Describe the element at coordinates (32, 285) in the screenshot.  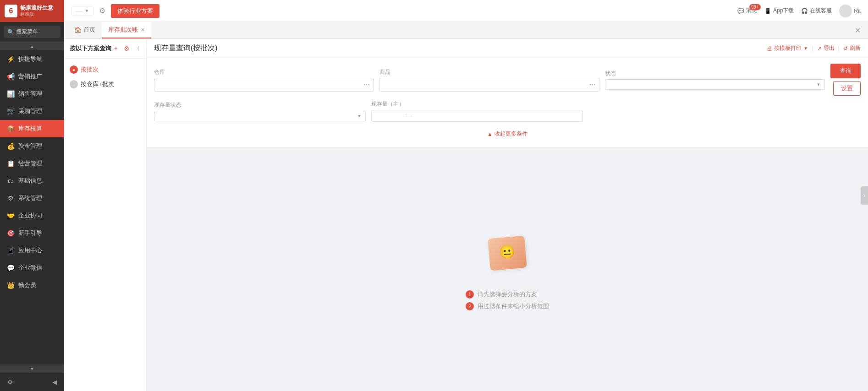
I see `sidebar-item-member: 👑 畅会员` at that location.